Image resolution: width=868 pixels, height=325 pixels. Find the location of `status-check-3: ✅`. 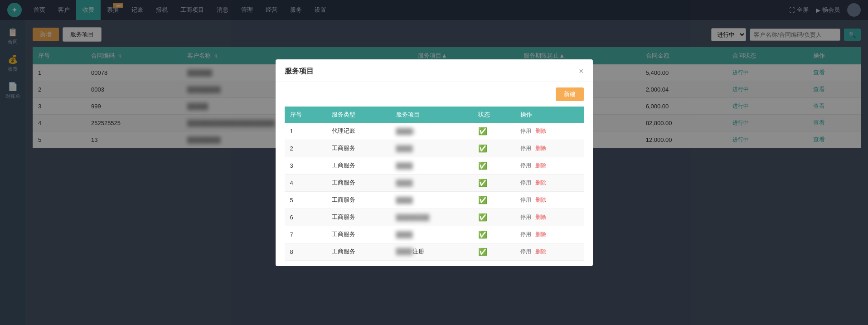

status-check-3: ✅ is located at coordinates (483, 166).